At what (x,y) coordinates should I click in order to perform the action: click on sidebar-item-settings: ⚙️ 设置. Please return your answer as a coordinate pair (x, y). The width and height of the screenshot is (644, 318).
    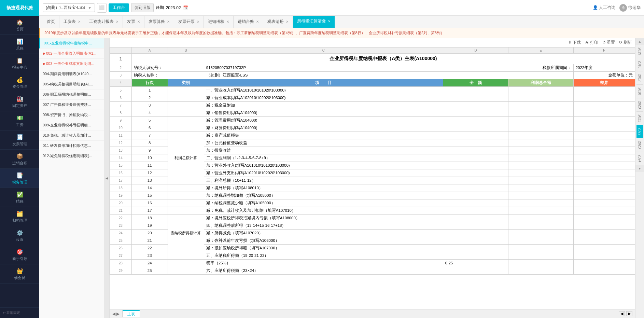
    Looking at the image, I should click on (20, 236).